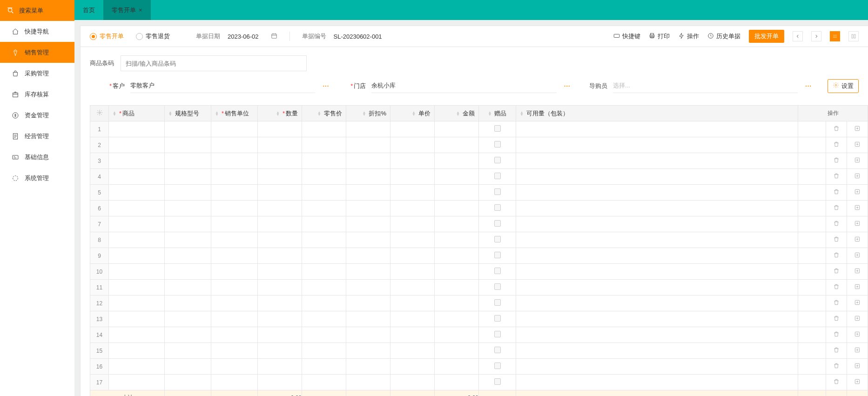 Image resolution: width=868 pixels, height=396 pixels. Describe the element at coordinates (627, 36) in the screenshot. I see `shortcut-button: 快捷键` at that location.